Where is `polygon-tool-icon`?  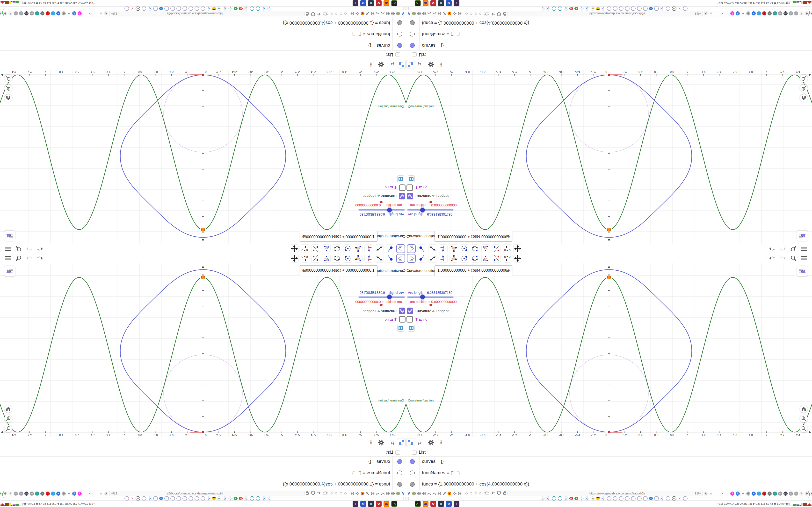 polygon-tool-icon is located at coordinates (454, 258).